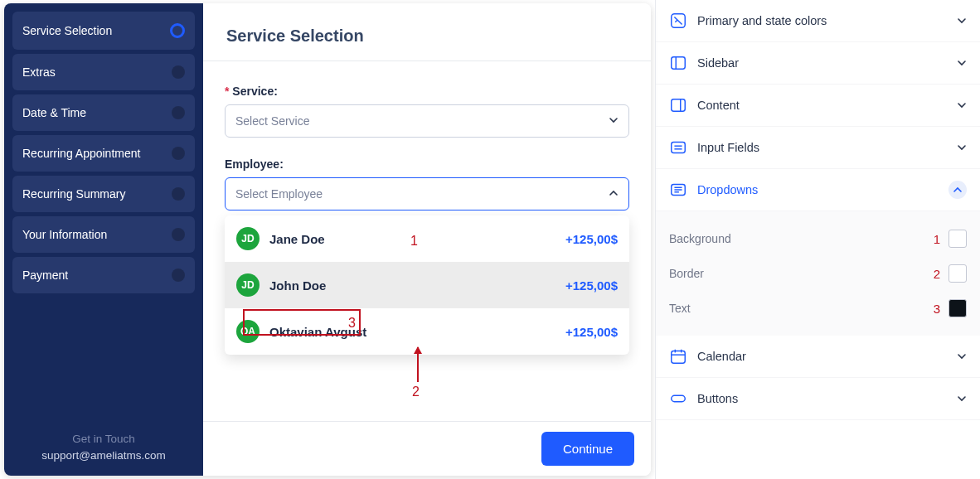  What do you see at coordinates (817, 308) in the screenshot?
I see `prop-text: Text 3` at bounding box center [817, 308].